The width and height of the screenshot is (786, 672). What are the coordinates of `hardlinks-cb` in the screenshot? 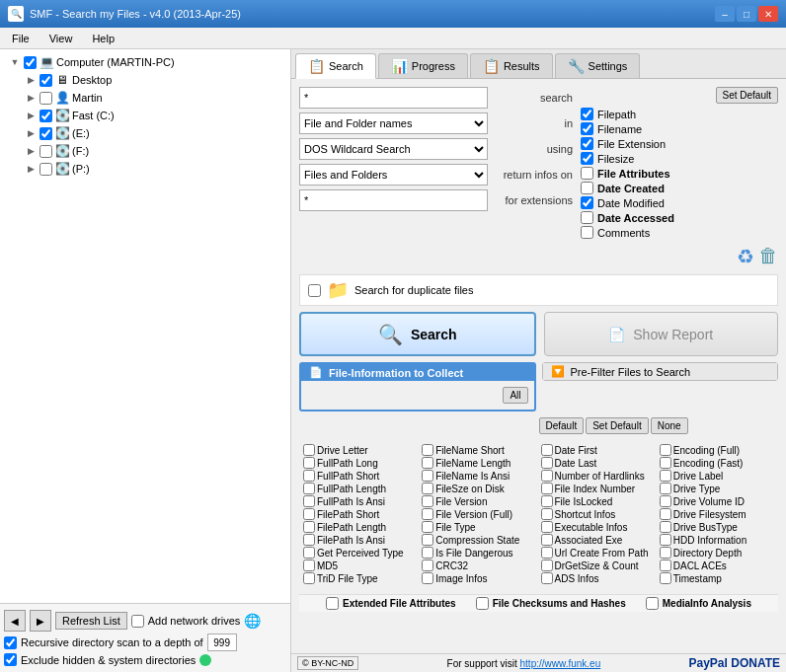 It's located at (547, 476).